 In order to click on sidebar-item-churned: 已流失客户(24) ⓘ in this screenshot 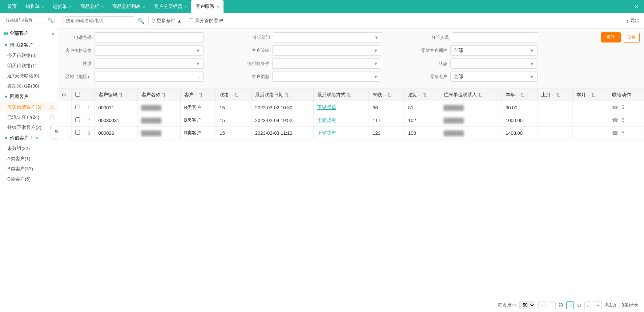, I will do `click(29, 117)`.